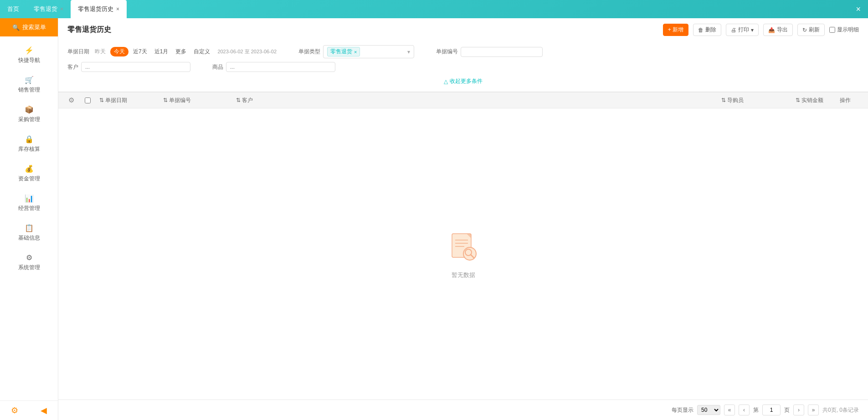 Image resolution: width=868 pixels, height=420 pixels. I want to click on empty-illustration, so click(463, 247).